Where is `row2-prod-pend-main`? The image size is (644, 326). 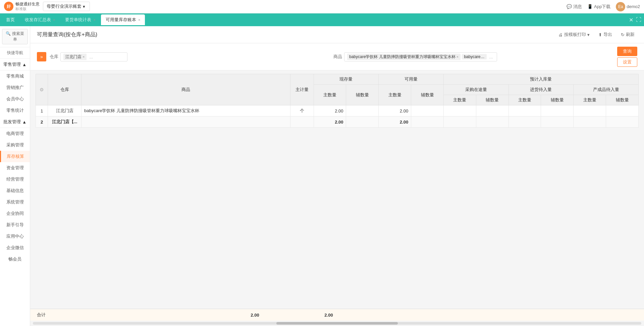
row2-prod-pend-main is located at coordinates (590, 122).